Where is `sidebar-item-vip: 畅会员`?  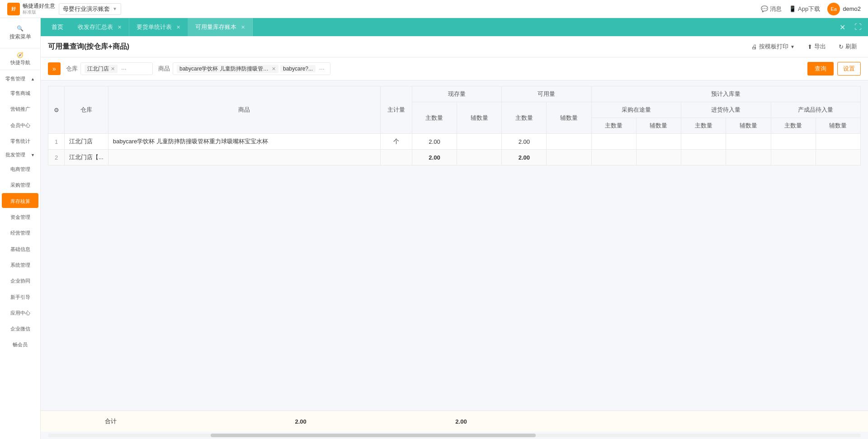 sidebar-item-vip: 畅会员 is located at coordinates (20, 344).